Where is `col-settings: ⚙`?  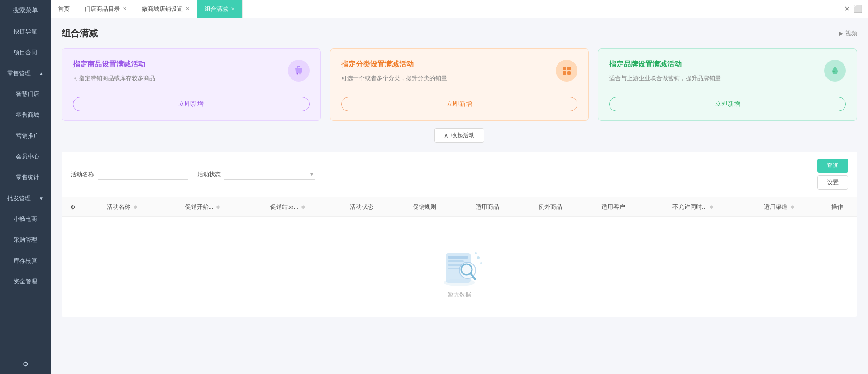 col-settings: ⚙ is located at coordinates (73, 207).